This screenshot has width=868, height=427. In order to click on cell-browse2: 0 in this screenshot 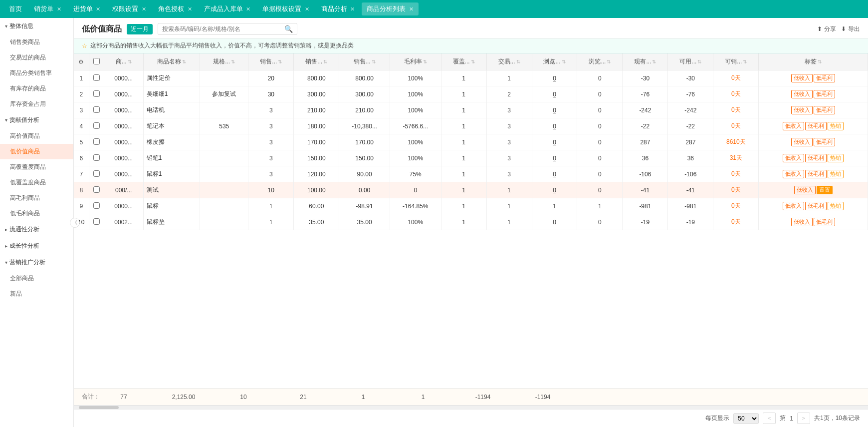, I will do `click(600, 78)`.